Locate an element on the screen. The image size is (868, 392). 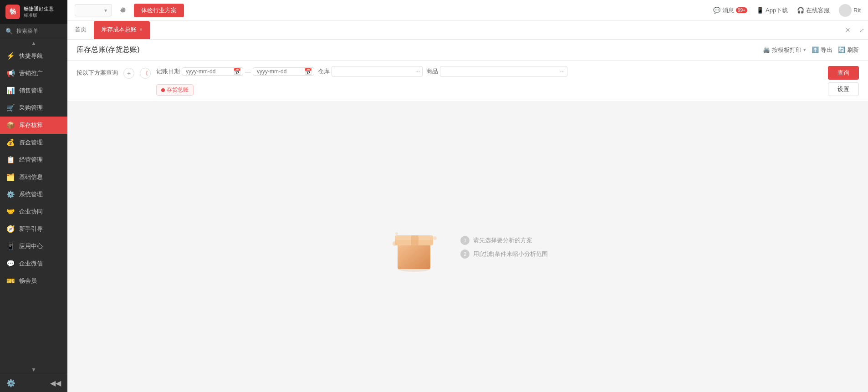
topbar-settings-btn is located at coordinates (123, 10).